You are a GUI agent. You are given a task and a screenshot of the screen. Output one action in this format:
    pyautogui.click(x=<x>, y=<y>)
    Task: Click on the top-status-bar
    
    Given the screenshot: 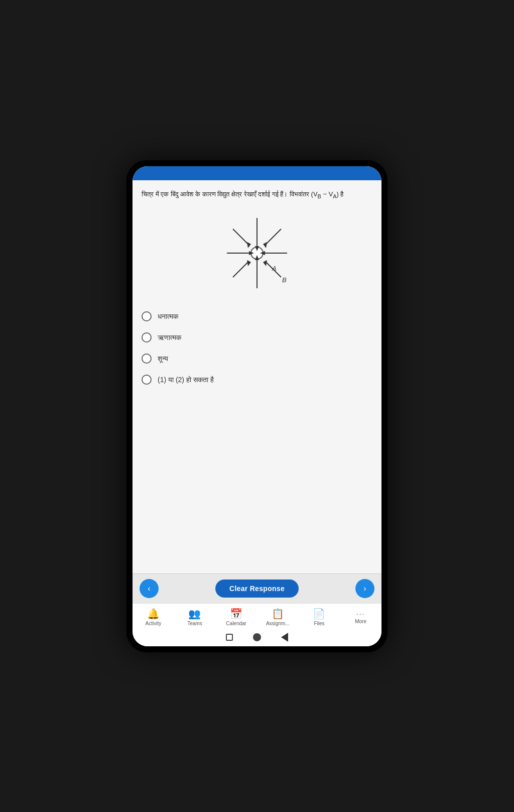 What is the action you would take?
    pyautogui.click(x=257, y=173)
    